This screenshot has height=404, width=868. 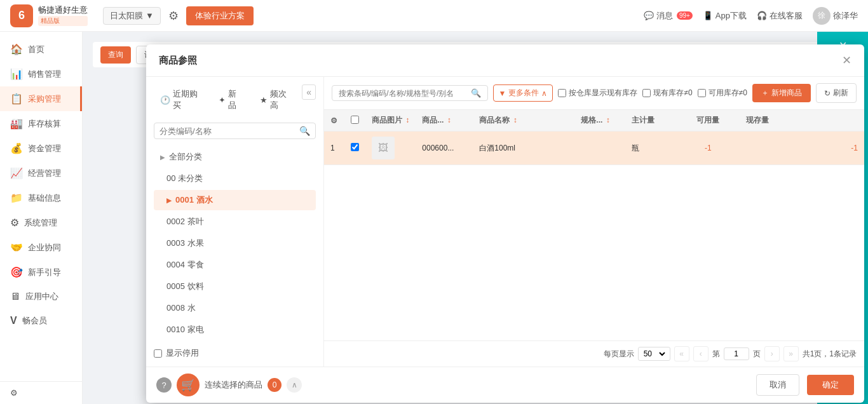 I want to click on tree-item-0004: 0004 零食, so click(x=235, y=265).